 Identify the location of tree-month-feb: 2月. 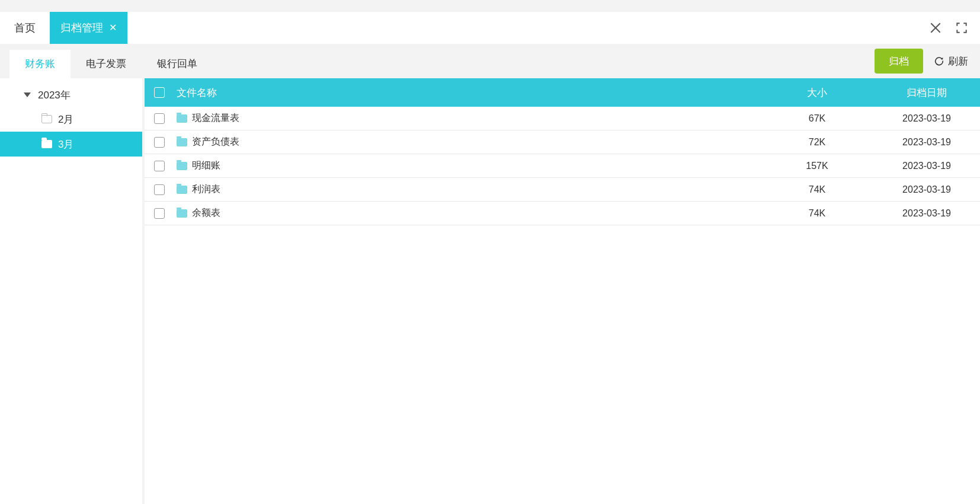
(71, 119).